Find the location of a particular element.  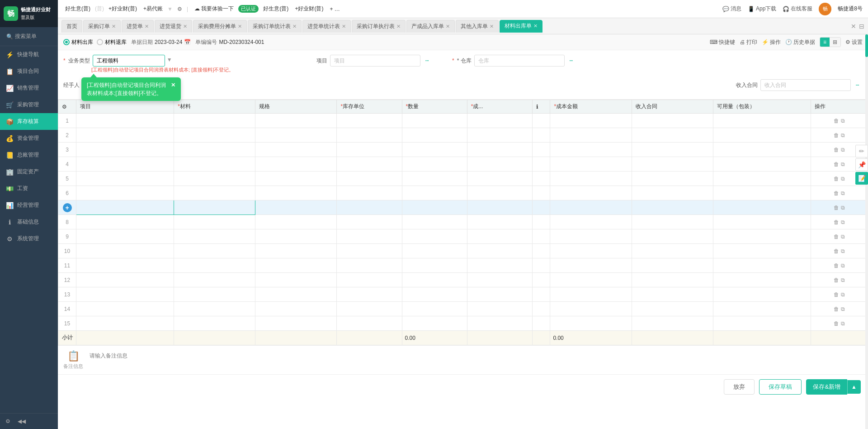

business-type-dropdown: ▼ is located at coordinates (138, 61).